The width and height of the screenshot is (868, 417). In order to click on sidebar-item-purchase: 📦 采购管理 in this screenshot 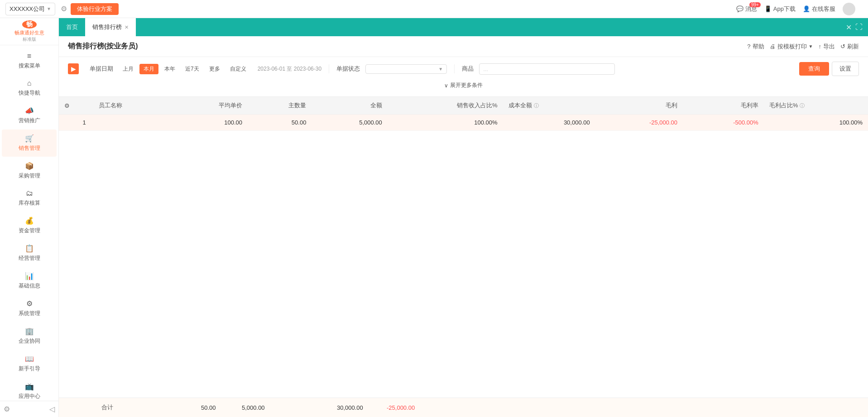, I will do `click(29, 171)`.